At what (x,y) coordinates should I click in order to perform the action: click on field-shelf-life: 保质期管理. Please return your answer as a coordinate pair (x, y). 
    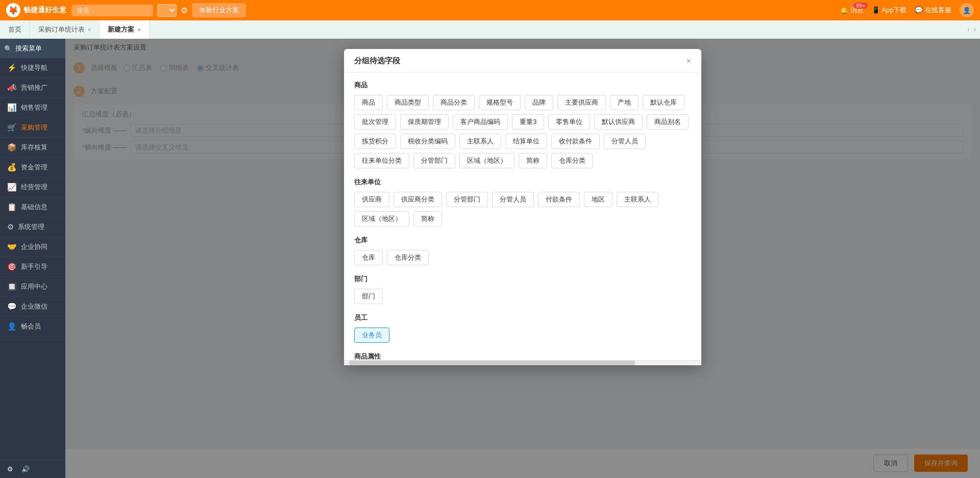
    Looking at the image, I should click on (425, 122).